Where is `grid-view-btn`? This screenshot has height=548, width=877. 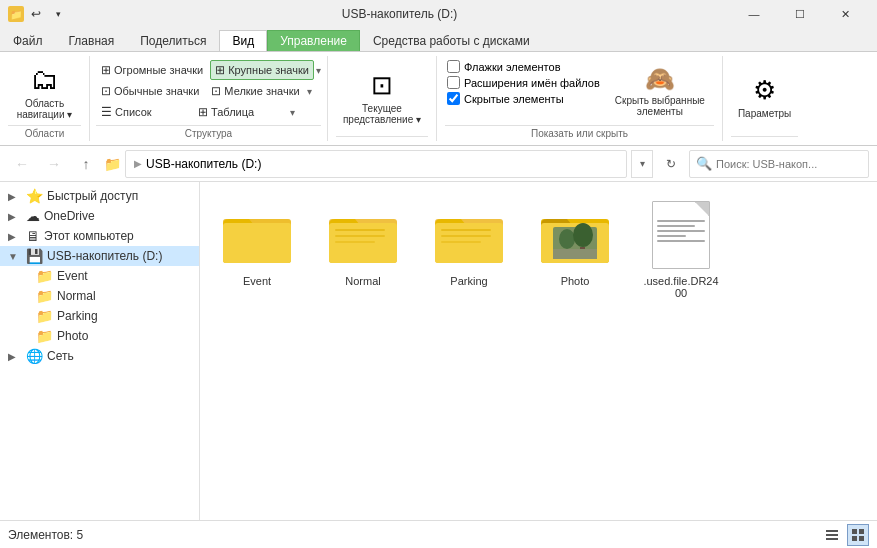
grid-view-btn is located at coordinates (858, 535).